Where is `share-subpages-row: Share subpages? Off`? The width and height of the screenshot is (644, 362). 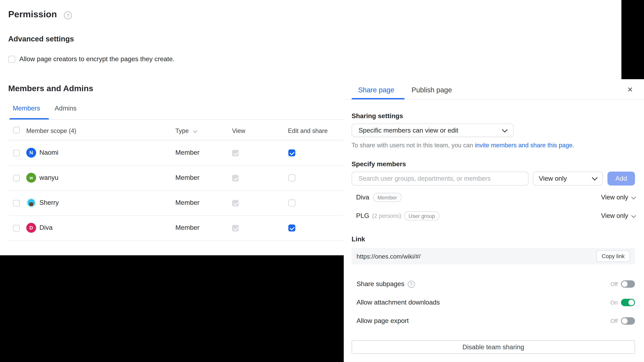
share-subpages-row: Share subpages? Off is located at coordinates (496, 284).